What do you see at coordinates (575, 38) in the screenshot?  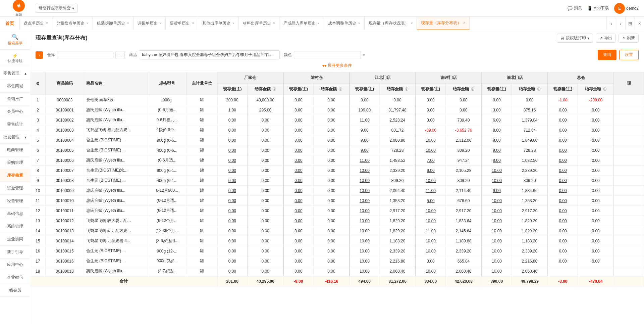 I see `print-button: 🖨 按模版打印 ▾` at bounding box center [575, 38].